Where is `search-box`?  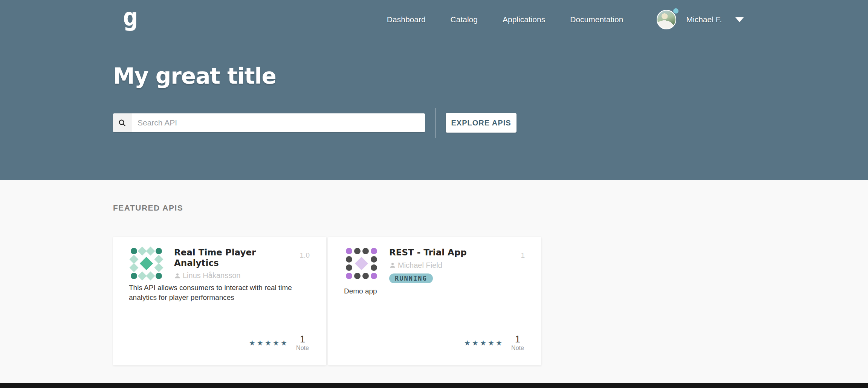 search-box is located at coordinates (269, 123).